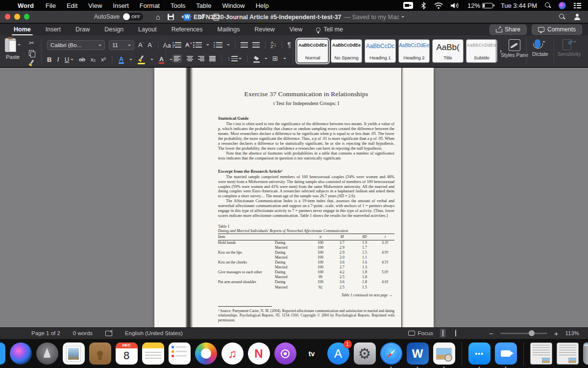 This screenshot has width=588, height=368. Describe the element at coordinates (259, 353) in the screenshot. I see `dock-news-icon: N` at that location.